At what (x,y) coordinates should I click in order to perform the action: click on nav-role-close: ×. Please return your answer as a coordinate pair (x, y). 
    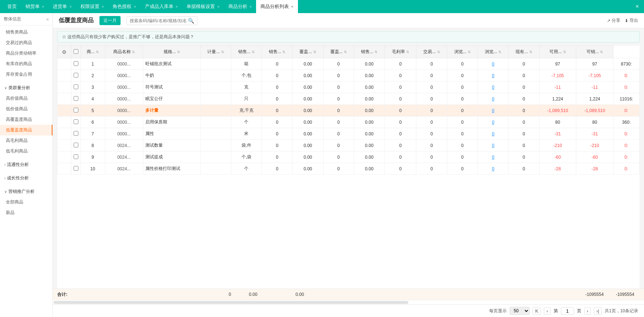
    Looking at the image, I should click on (135, 7).